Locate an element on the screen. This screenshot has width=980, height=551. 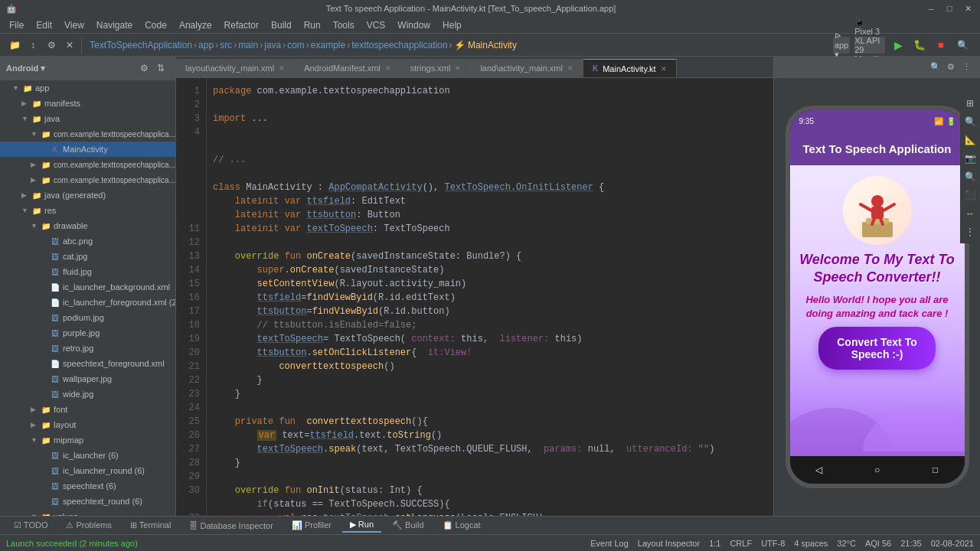
side-icon-1: ⊞ is located at coordinates (970, 103).